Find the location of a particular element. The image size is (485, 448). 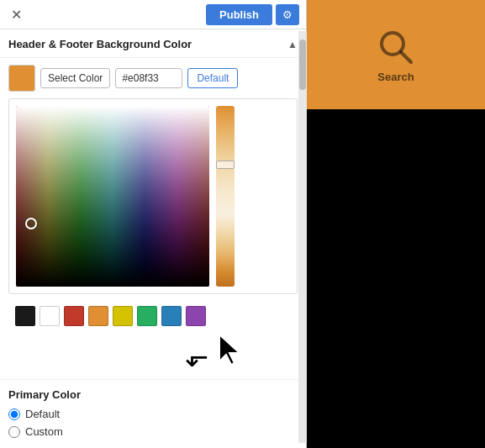

publish-button: Publish is located at coordinates (239, 15).